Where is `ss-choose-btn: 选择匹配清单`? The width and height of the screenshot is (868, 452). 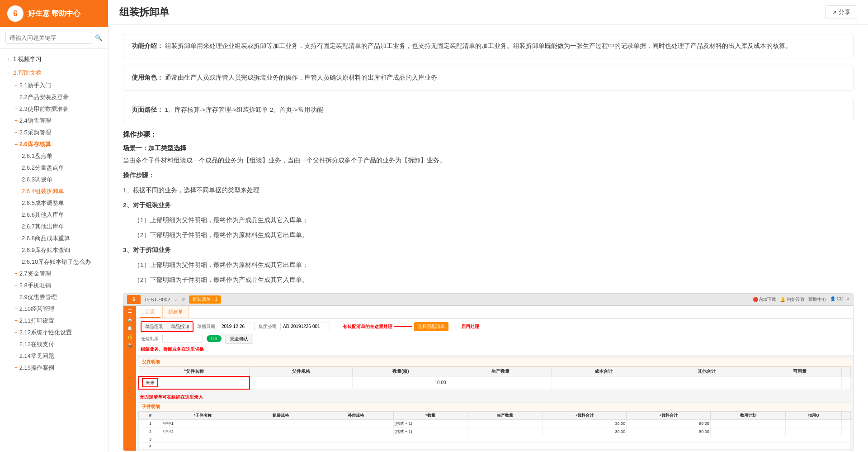
ss-choose-btn: 选择匹配清单 is located at coordinates (431, 327).